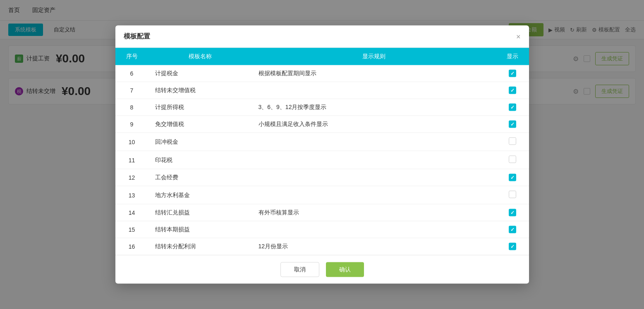  Describe the element at coordinates (374, 246) in the screenshot. I see `cell-rule: 12月份显示` at that location.